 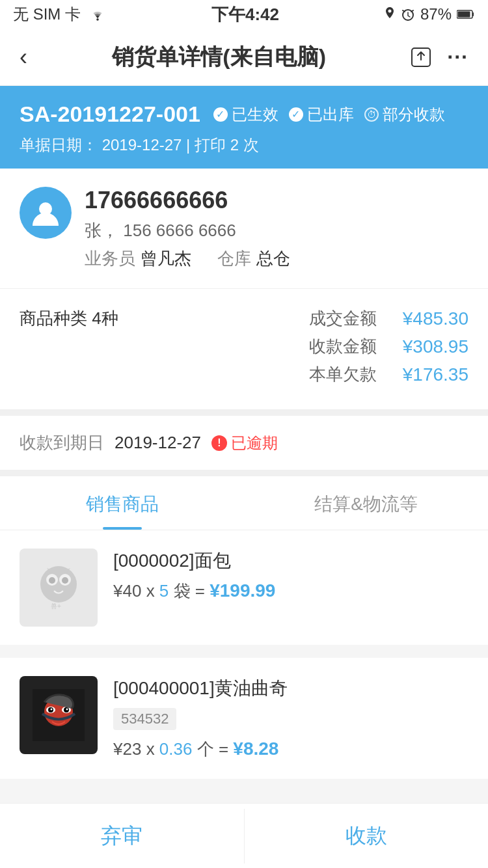 What do you see at coordinates (372, 115) in the screenshot?
I see `clock-icon: ⏱` at bounding box center [372, 115].